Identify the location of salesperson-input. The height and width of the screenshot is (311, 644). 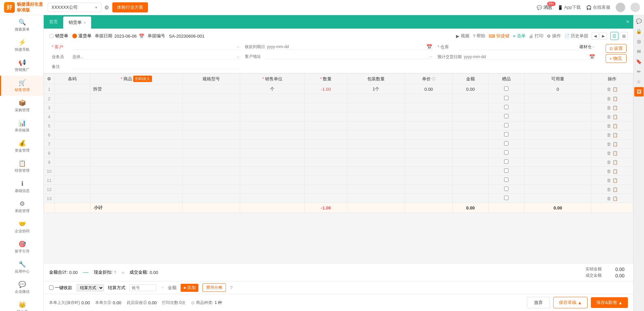
(154, 57).